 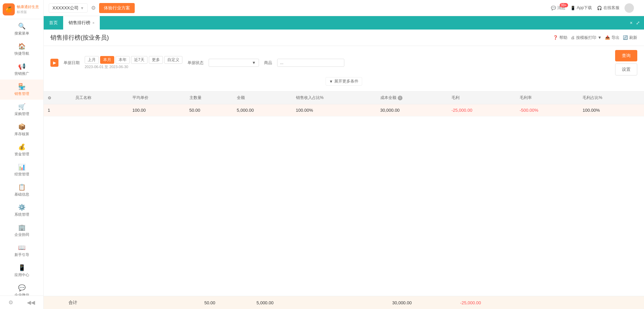 What do you see at coordinates (600, 38) in the screenshot?
I see `template-print-arrow: ▼` at bounding box center [600, 38].